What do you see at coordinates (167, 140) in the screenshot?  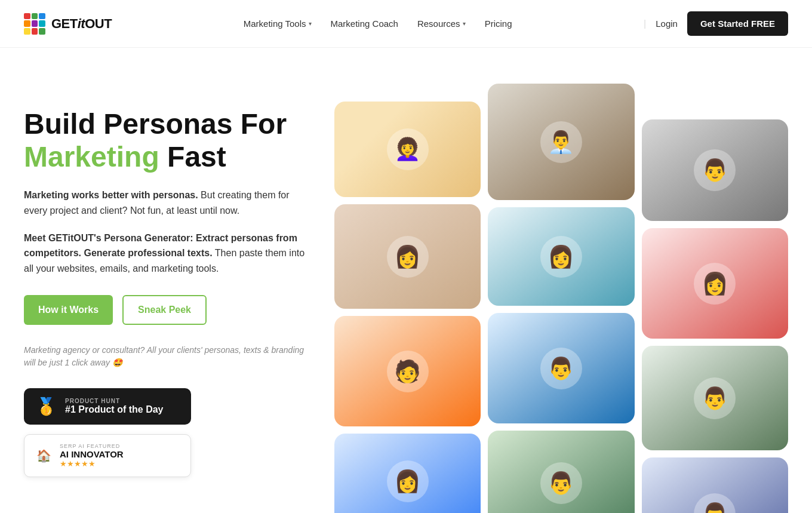 I see `hero-title: Build Personas For Marketing Fast` at bounding box center [167, 140].